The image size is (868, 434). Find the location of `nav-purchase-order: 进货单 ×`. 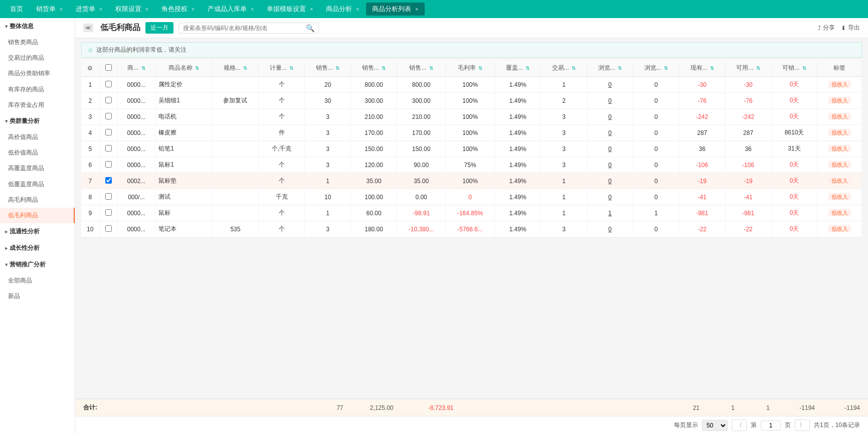

nav-purchase-order: 进货单 × is located at coordinates (89, 9).